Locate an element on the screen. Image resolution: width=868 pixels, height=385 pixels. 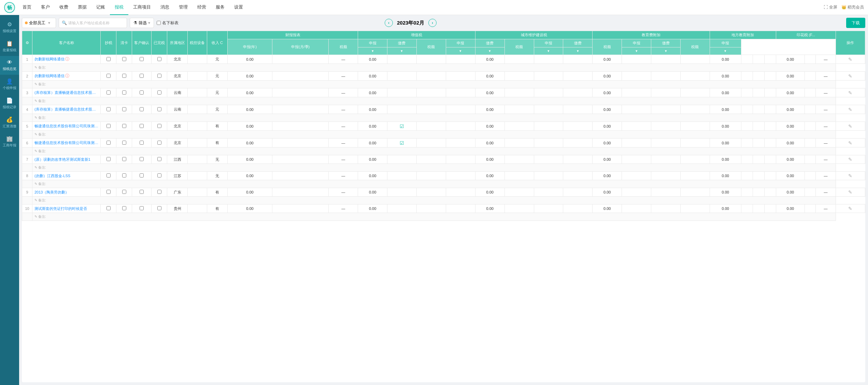
vip-btn: 👑 稻壳会员 is located at coordinates (853, 8).